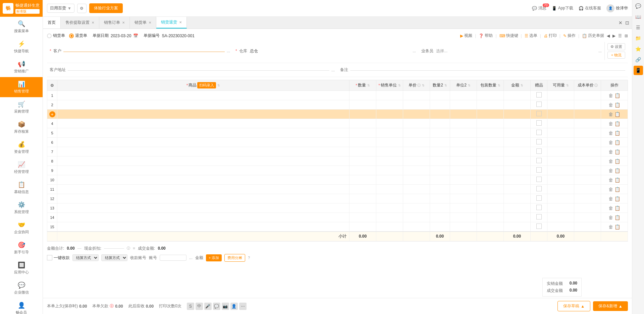 This screenshot has height=314, width=644. Describe the element at coordinates (611, 180) in the screenshot. I see `row10-del: 🗑` at that location.